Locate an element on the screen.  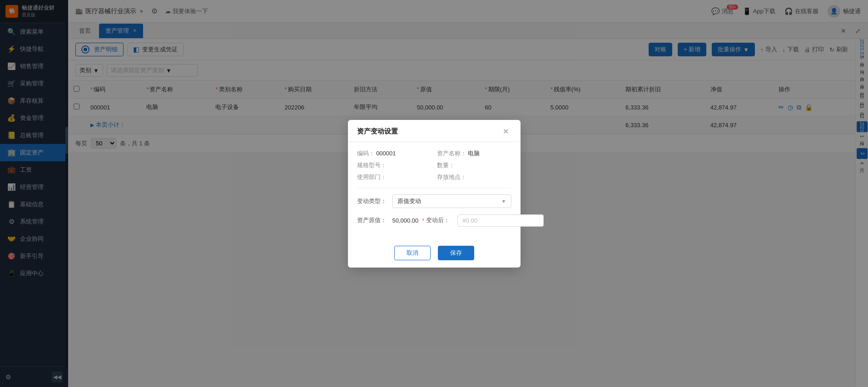
modal-dept-item: 使用部门： is located at coordinates (394, 177).